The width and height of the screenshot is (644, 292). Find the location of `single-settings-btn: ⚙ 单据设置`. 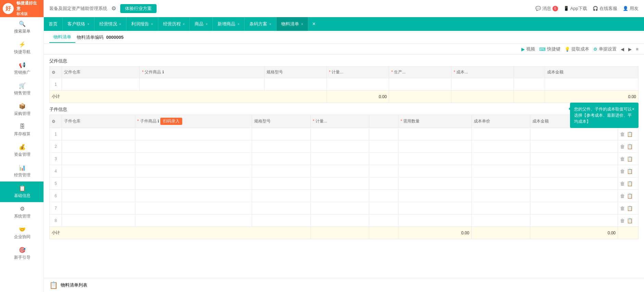

single-settings-btn: ⚙ 单据设置 is located at coordinates (605, 49).